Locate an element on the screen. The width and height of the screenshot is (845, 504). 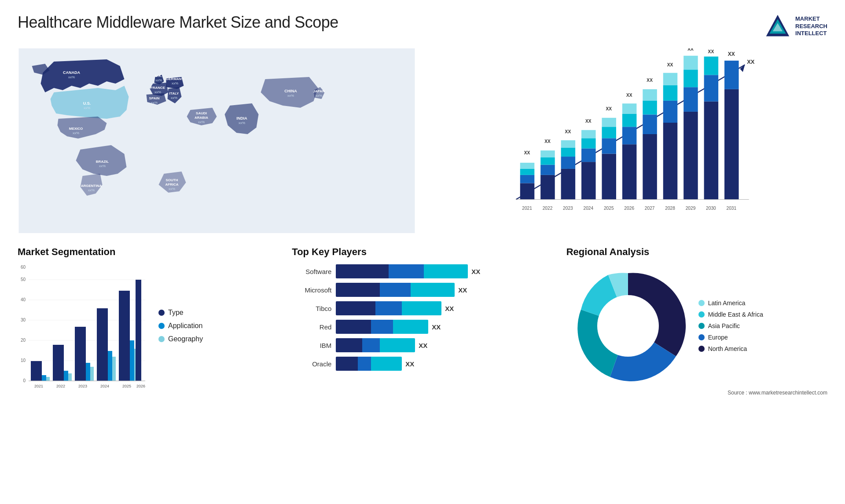
legend-label-type: Type is located at coordinates (176, 313).